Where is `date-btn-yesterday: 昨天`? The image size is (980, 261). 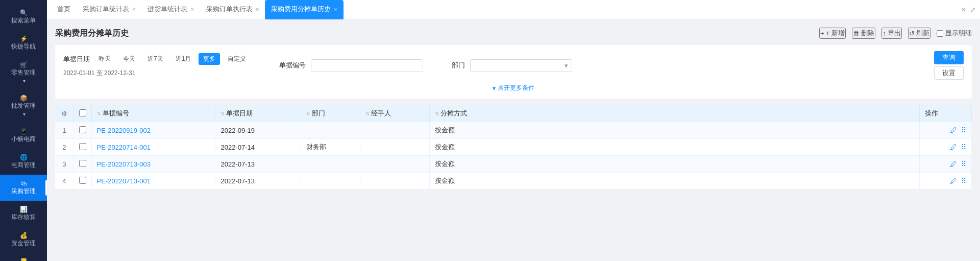
date-btn-yesterday: 昨天 is located at coordinates (105, 59).